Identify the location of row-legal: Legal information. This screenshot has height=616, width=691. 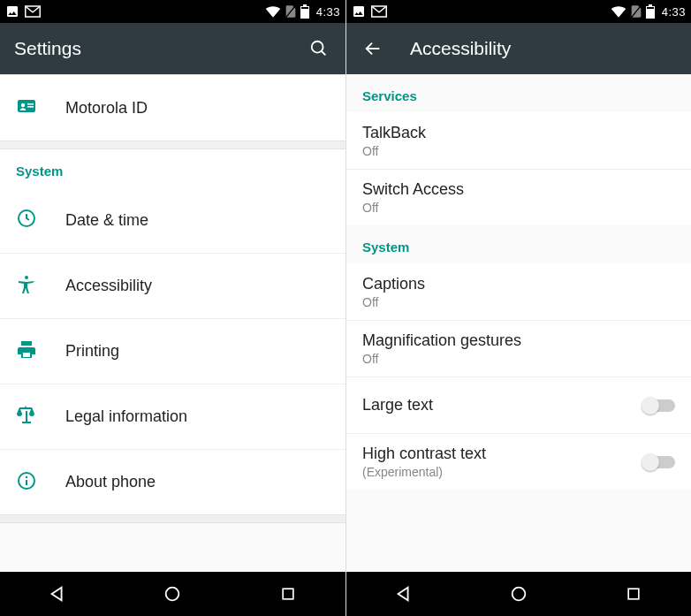
(173, 416).